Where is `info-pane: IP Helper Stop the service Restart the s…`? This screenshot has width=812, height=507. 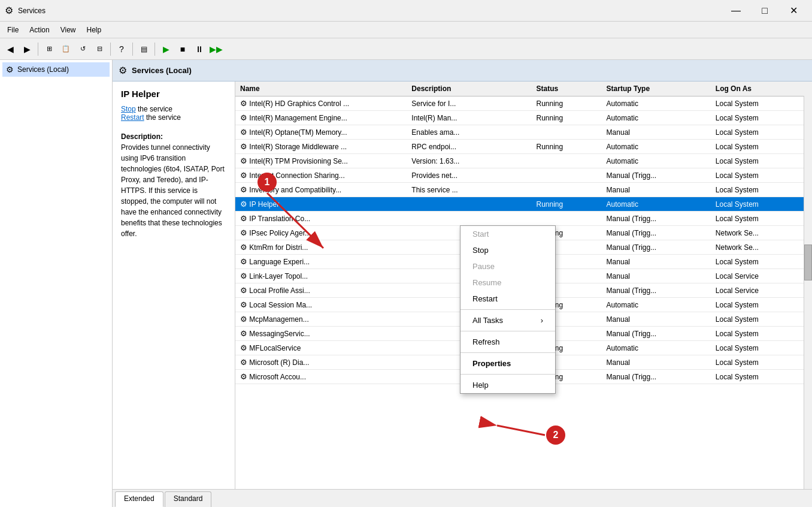 info-pane: IP Helper Stop the service Restart the s… is located at coordinates (174, 285).